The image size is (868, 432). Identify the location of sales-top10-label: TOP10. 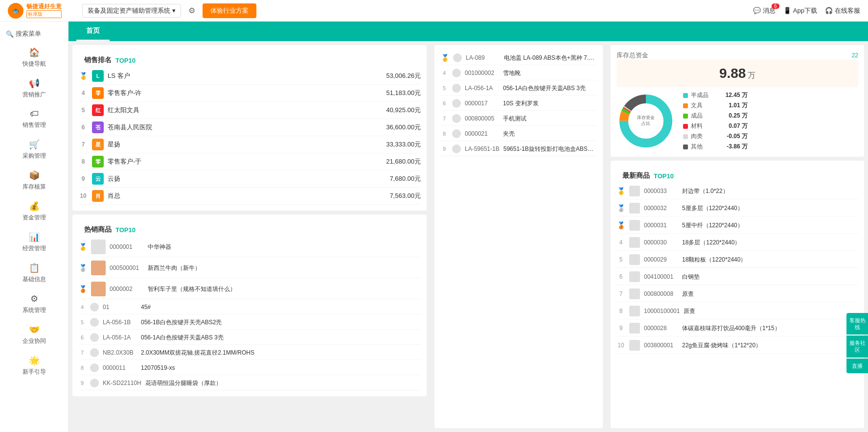
(125, 61).